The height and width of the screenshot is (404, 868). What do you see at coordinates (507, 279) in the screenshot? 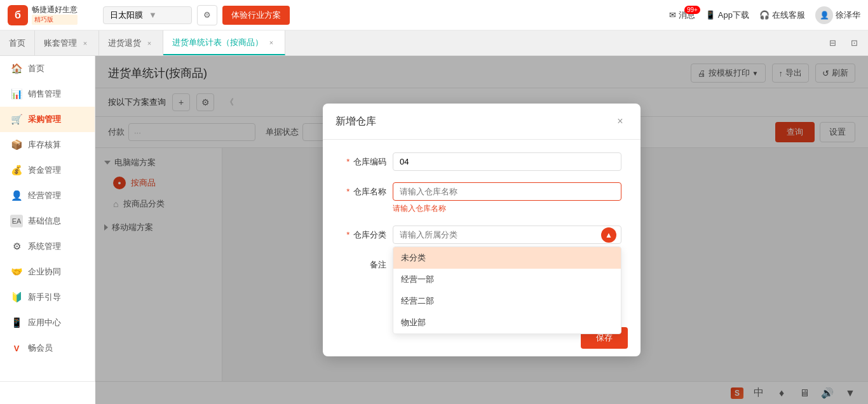
I see `dropdown-item-dept1: 经营一部` at bounding box center [507, 279].